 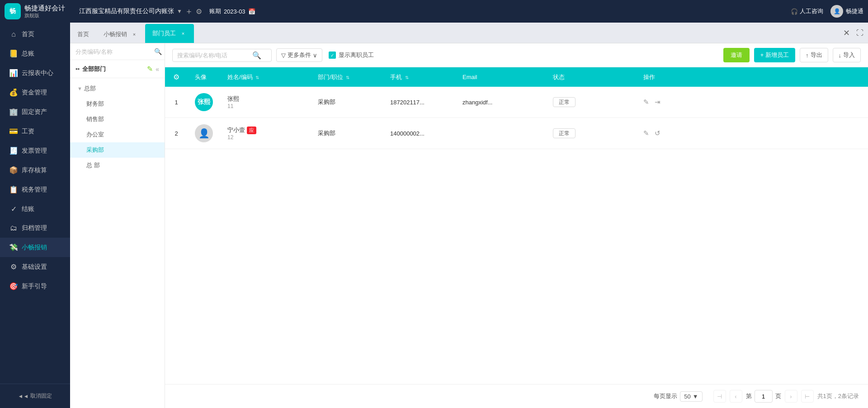 I want to click on page-number-input, so click(x=764, y=396).